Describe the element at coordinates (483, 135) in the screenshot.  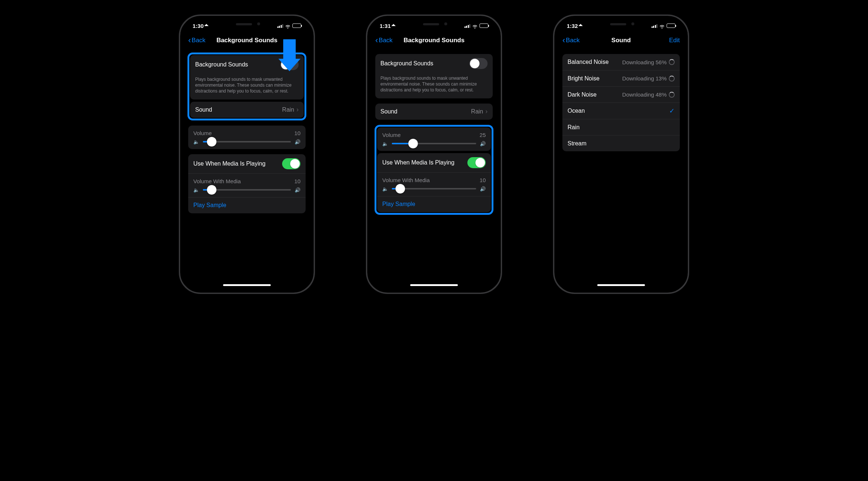
I see `volume-value: 25` at that location.